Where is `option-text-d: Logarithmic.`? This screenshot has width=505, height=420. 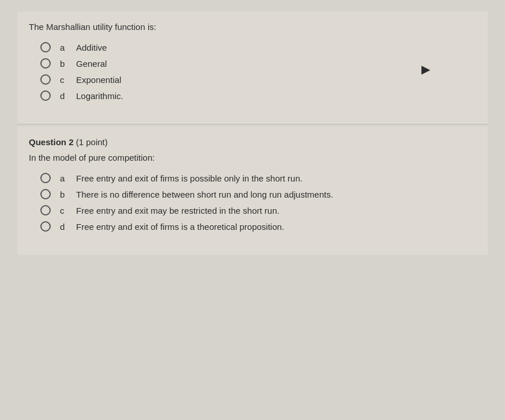
option-text-d: Logarithmic. is located at coordinates (100, 96).